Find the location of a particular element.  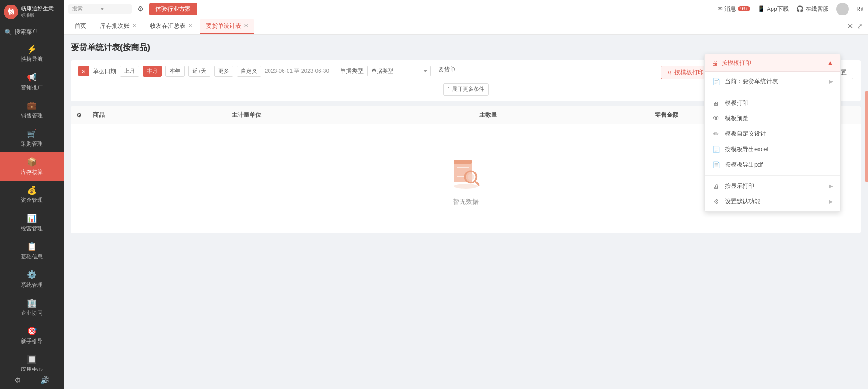

app-download-btn: 📱 App下载 is located at coordinates (773, 9).